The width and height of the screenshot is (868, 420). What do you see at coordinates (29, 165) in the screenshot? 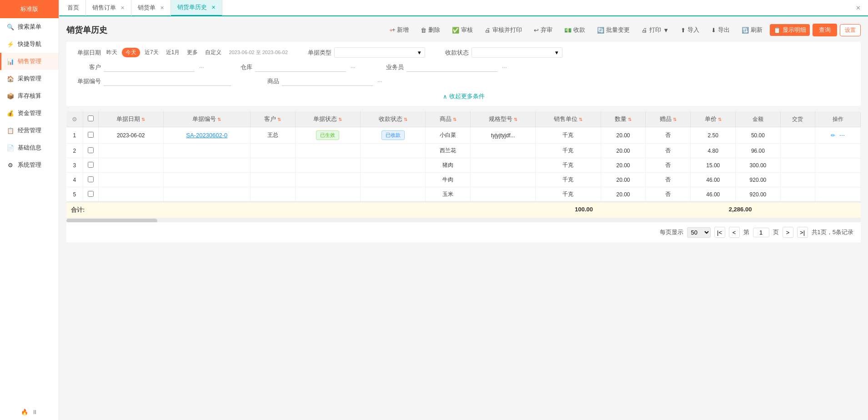
I see `sidebar-item-system: ⚙ 系统管理` at bounding box center [29, 165].